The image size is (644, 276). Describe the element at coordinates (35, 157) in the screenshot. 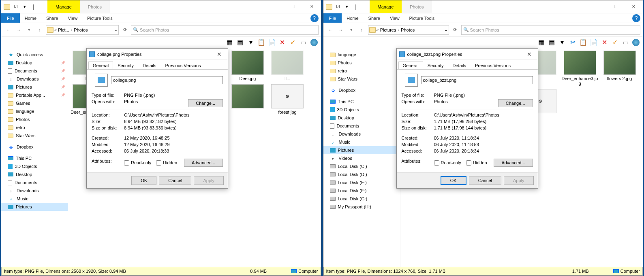

I see `nav-tree: Quick access Desktop Documents Downloads…` at that location.